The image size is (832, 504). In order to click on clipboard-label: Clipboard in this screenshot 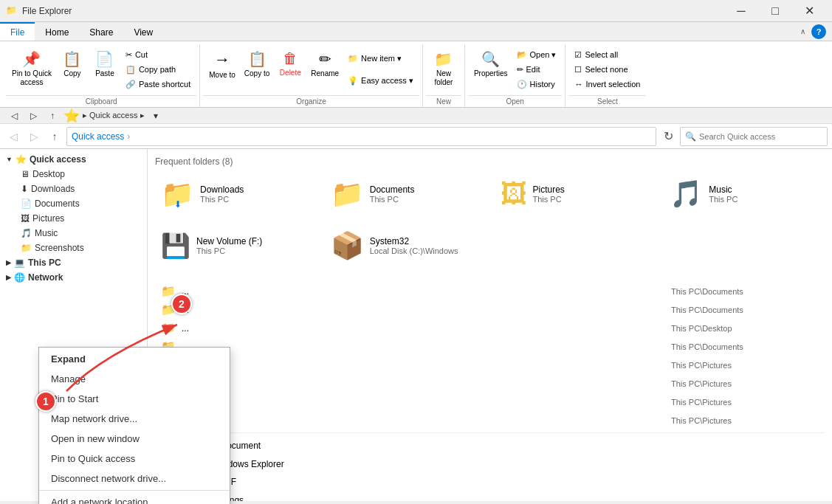, I will do `click(101, 101)`.